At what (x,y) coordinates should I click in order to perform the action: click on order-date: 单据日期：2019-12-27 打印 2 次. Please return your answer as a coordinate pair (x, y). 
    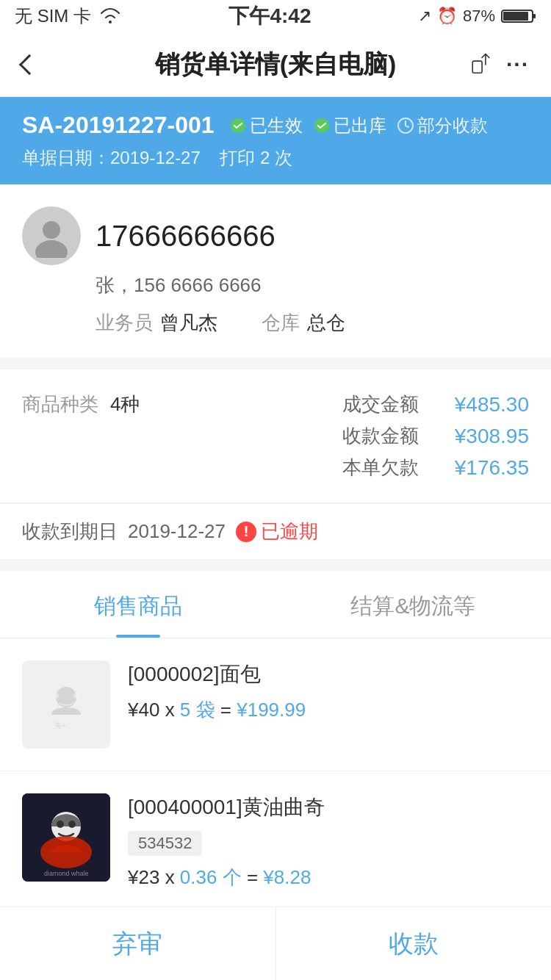
    Looking at the image, I should click on (276, 158).